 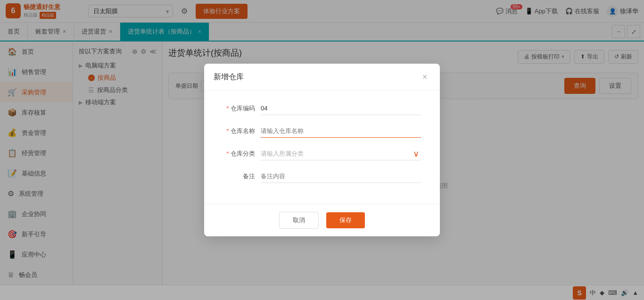 I want to click on warehouse-type-select: 请输入所属分类, so click(x=341, y=154).